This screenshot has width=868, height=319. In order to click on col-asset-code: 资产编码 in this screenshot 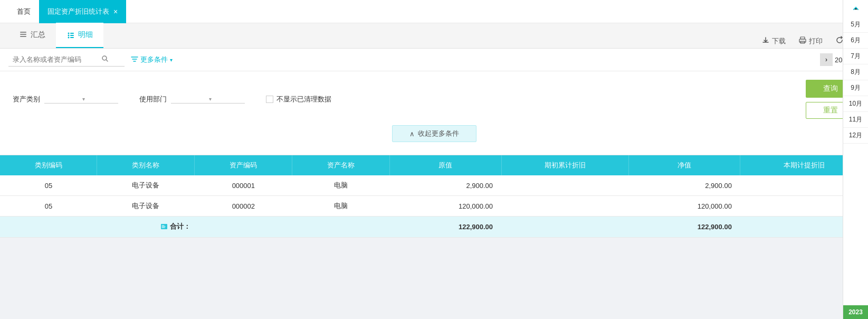, I will do `click(244, 165)`.